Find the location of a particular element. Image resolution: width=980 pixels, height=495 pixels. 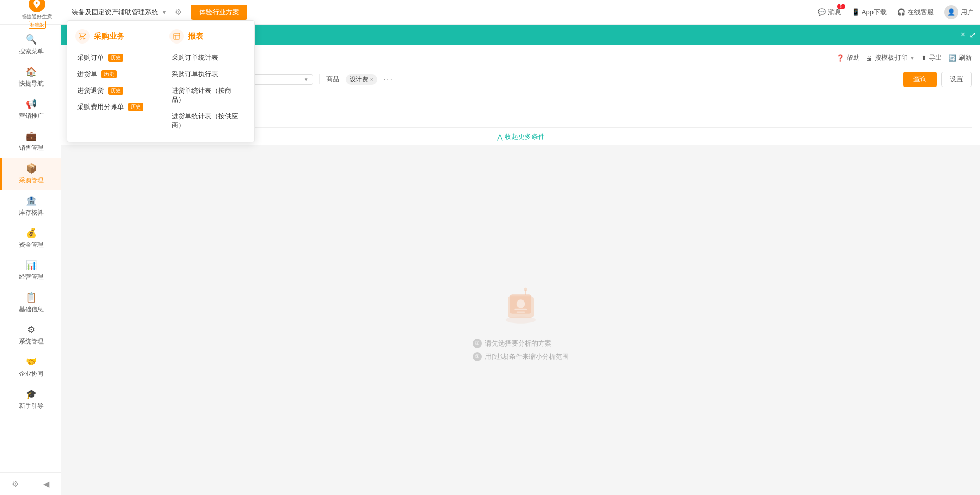

sidebar-item-nav: 🏠 快捷导航 is located at coordinates (31, 77).